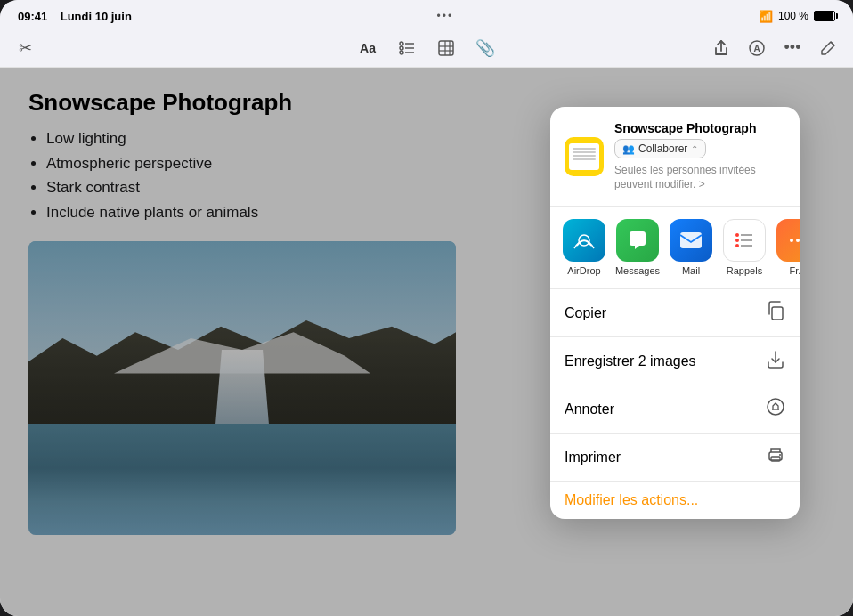  I want to click on airdrop-label: AirDrop, so click(584, 271).